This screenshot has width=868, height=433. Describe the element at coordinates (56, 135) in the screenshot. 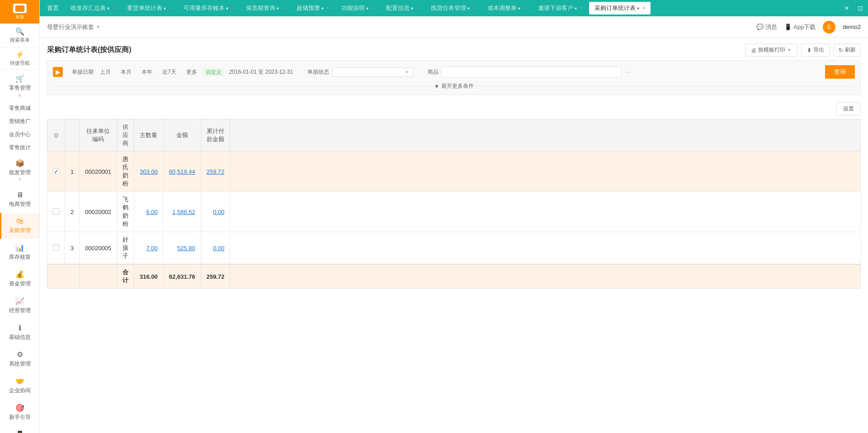

I see `table-settings-icon: ⚙` at that location.